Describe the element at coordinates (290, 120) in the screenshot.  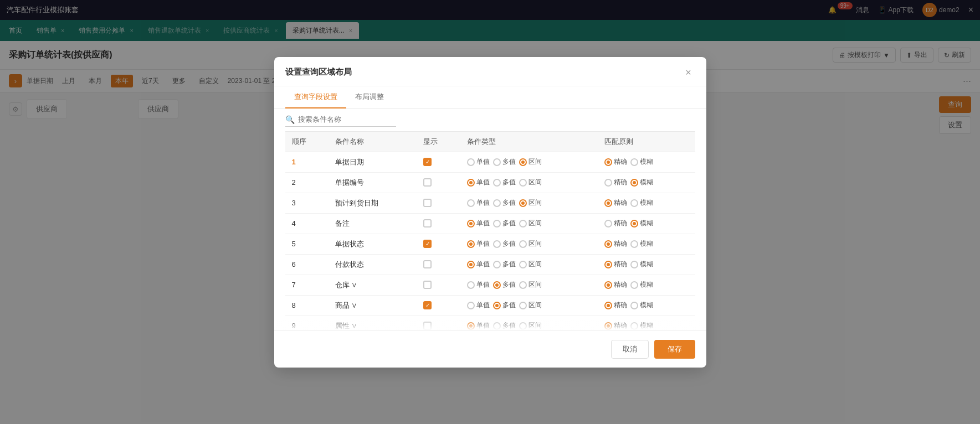
I see `search-icon: 🔍` at that location.